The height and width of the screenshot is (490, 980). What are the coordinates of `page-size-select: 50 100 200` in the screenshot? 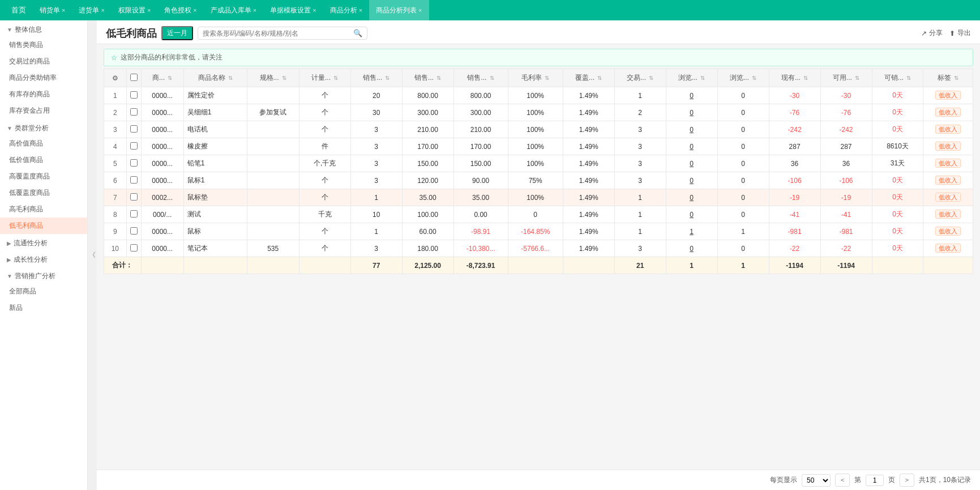 It's located at (816, 480).